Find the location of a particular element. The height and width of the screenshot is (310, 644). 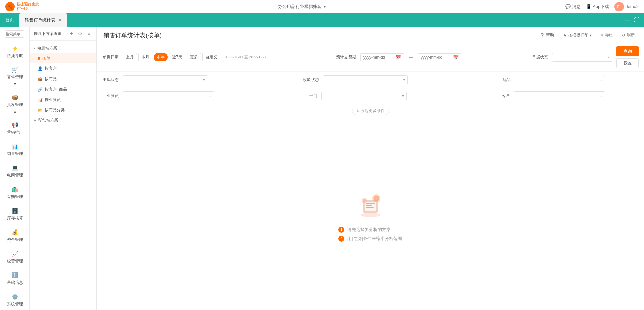

expected-date-from-input is located at coordinates (382, 57).